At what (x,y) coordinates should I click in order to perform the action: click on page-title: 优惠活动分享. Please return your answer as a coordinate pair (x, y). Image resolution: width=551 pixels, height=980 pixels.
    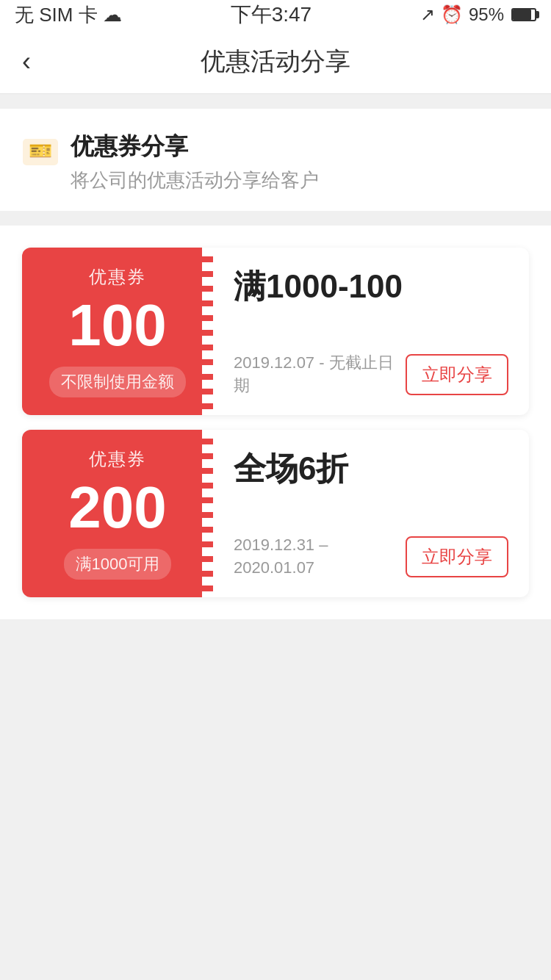
    Looking at the image, I should click on (276, 62).